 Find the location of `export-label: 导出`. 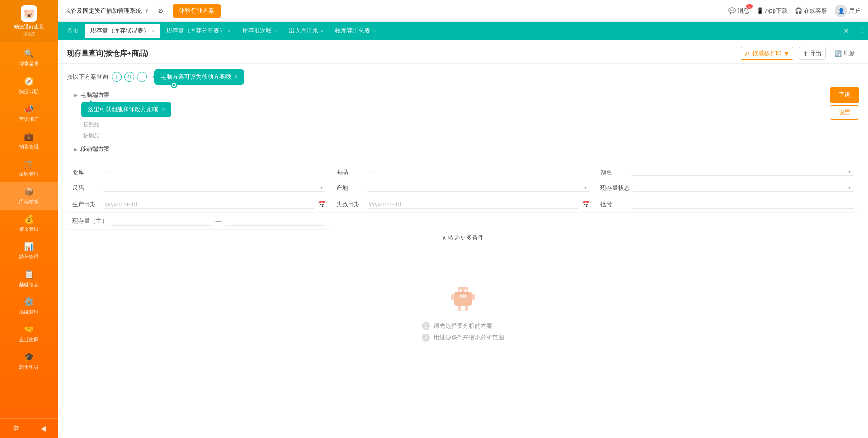

export-label: 导出 is located at coordinates (816, 53).